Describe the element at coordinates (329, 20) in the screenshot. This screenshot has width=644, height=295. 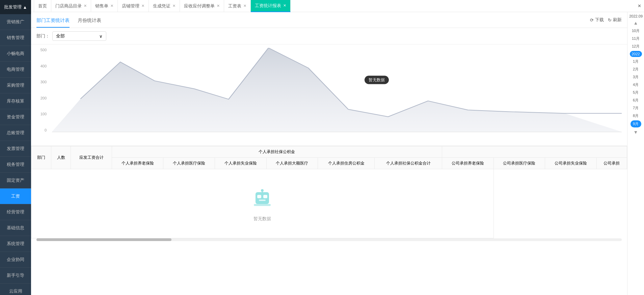
I see `sub-tab-bar: 部门工资统计表 月份统计表 ⟳ 下载 ↻ 刷新` at that location.